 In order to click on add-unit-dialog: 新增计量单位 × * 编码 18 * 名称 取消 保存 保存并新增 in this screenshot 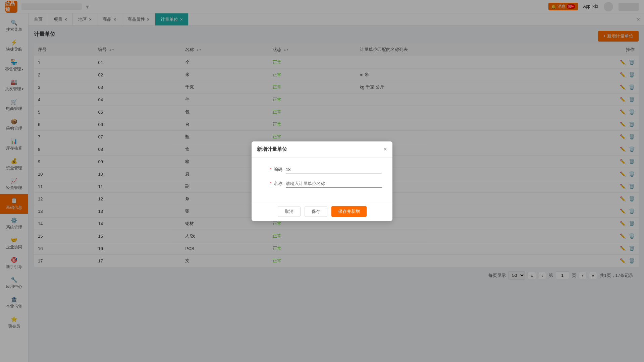, I will do `click(322, 181)`.